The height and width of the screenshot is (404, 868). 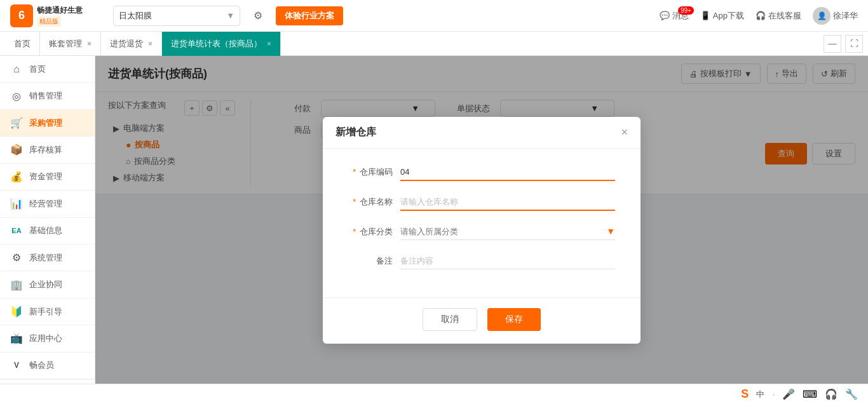 I want to click on sales-icon: ◎, so click(x=17, y=97).